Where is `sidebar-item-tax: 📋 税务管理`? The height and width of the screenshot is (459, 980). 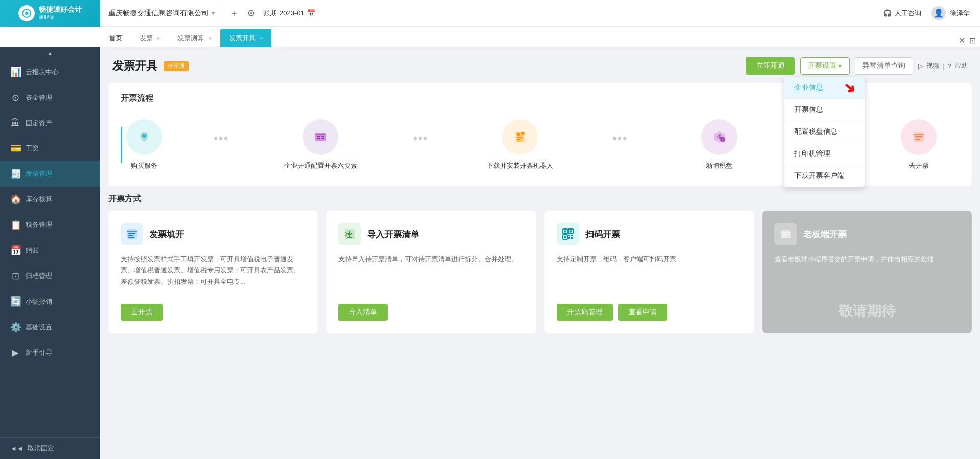 sidebar-item-tax: 📋 税务管理 is located at coordinates (50, 225).